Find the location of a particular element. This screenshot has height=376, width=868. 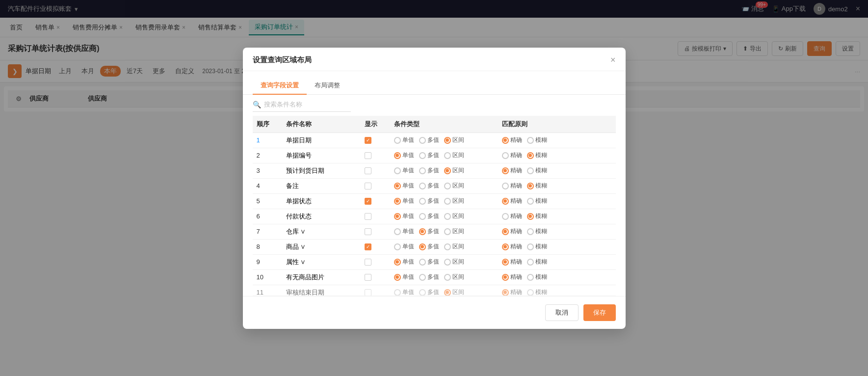

row-match-8: 精确模糊 is located at coordinates (547, 262).